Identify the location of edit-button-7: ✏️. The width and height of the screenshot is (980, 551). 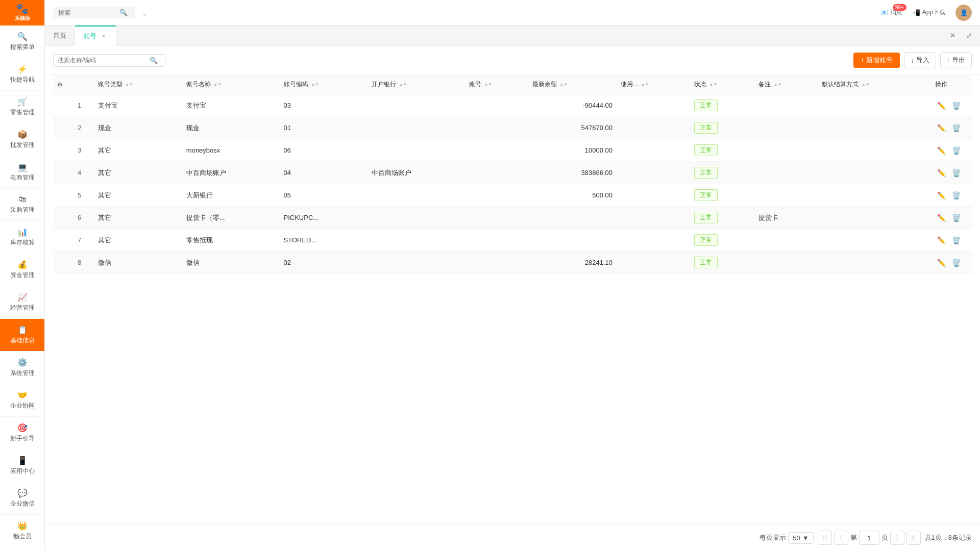
(941, 263).